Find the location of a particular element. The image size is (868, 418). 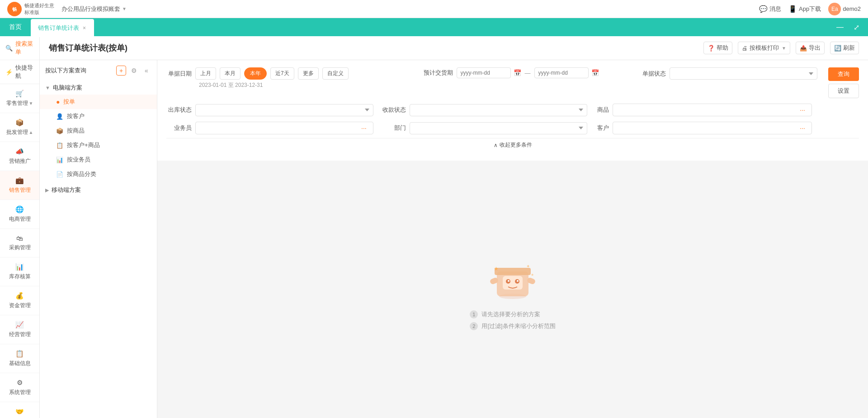

scheme-by-customer-product: 📋 按客户+商品 is located at coordinates (99, 145).